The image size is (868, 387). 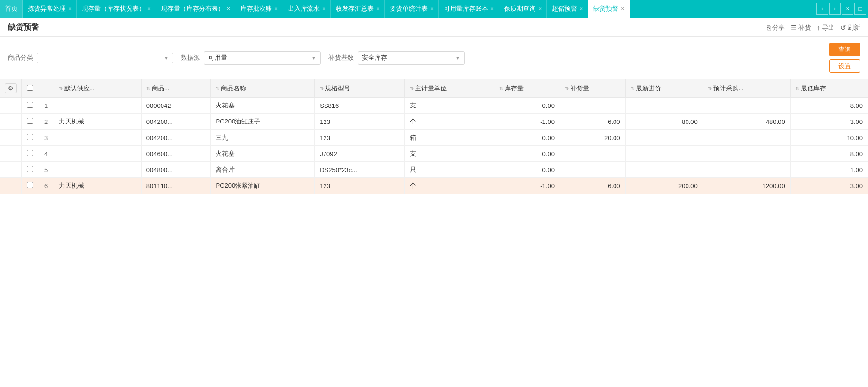 What do you see at coordinates (797, 88) in the screenshot?
I see `sort-min-inventory-icon: ⇅` at bounding box center [797, 88].